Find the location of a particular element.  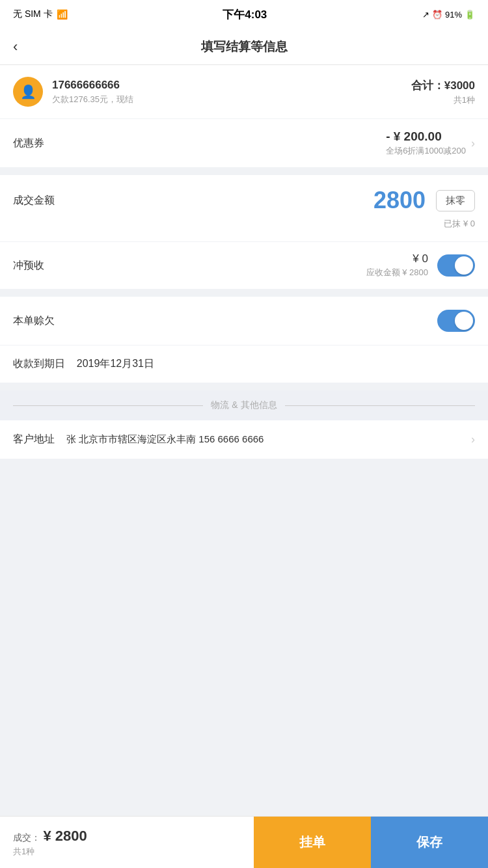

status-left: 无 SIM 卡 📶 is located at coordinates (40, 14).